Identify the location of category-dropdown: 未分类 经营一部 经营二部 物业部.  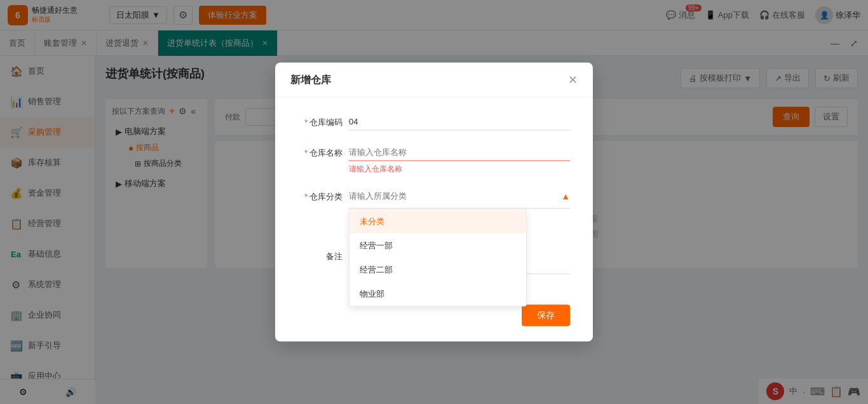
(438, 258).